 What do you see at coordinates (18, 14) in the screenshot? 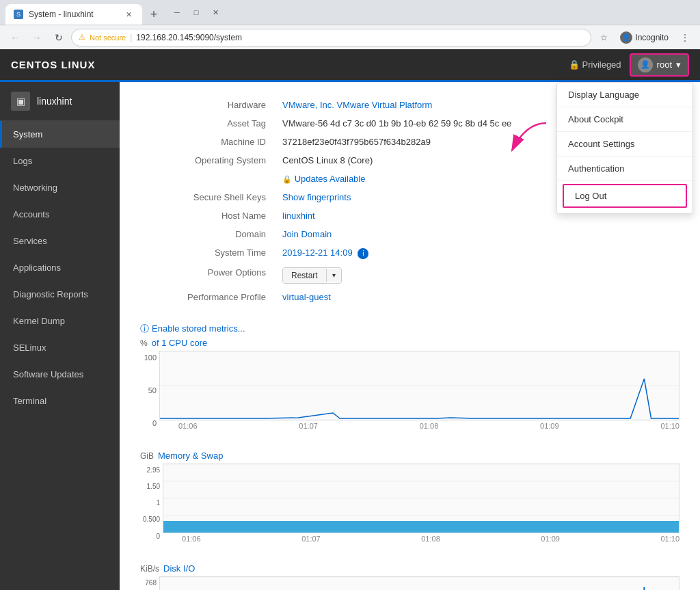
I see `tab-favicon: S` at bounding box center [18, 14].